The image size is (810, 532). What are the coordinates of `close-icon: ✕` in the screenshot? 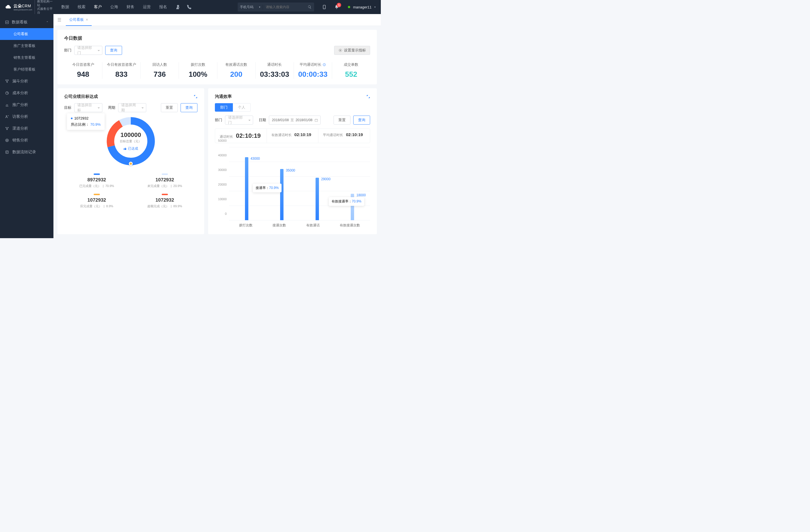 It's located at (87, 20).